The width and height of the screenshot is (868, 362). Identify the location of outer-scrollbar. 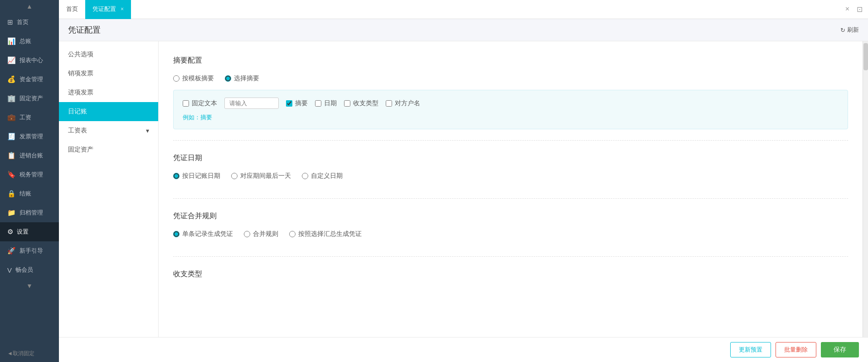
(865, 189).